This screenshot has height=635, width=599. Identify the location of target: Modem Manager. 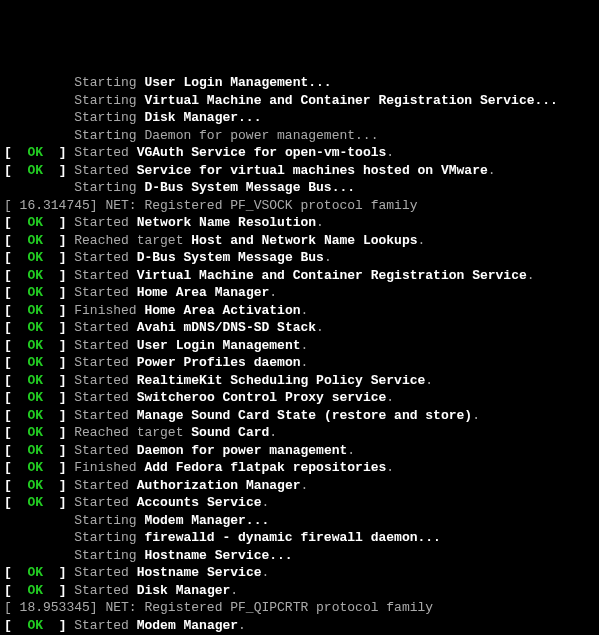
(188, 626).